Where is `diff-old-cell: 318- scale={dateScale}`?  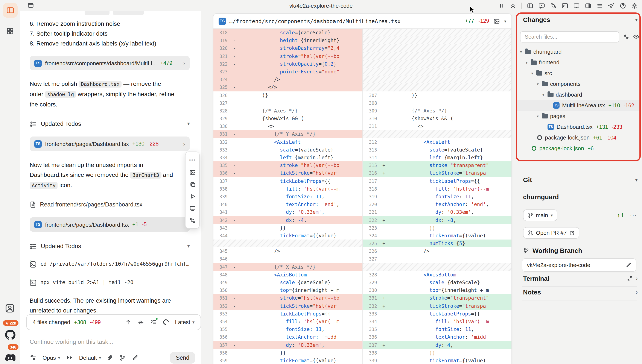
diff-old-cell: 318- scale={dateScale} is located at coordinates (288, 32).